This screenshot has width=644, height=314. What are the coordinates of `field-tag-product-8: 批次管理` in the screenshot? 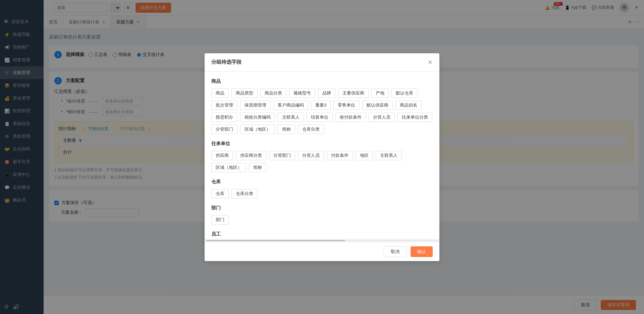 It's located at (224, 105).